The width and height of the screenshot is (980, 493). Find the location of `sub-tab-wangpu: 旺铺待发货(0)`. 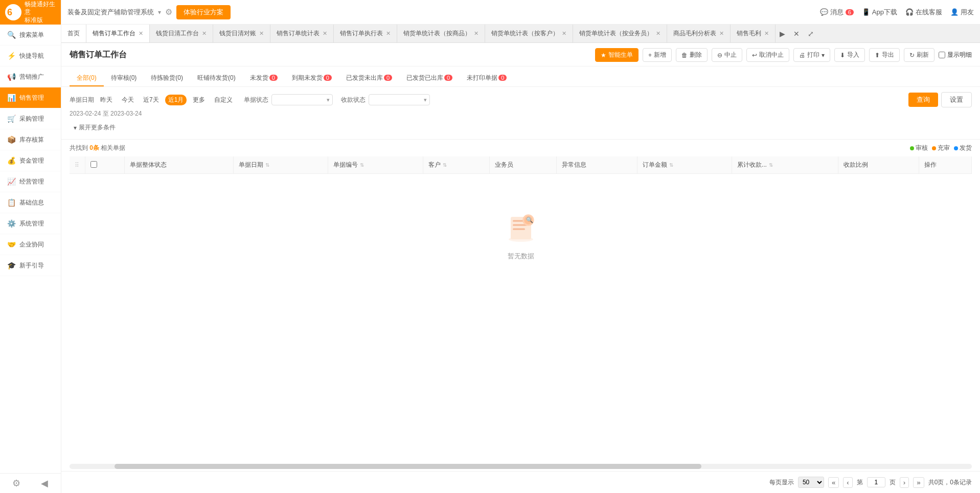

sub-tab-wangpu: 旺铺待发货(0) is located at coordinates (217, 79).